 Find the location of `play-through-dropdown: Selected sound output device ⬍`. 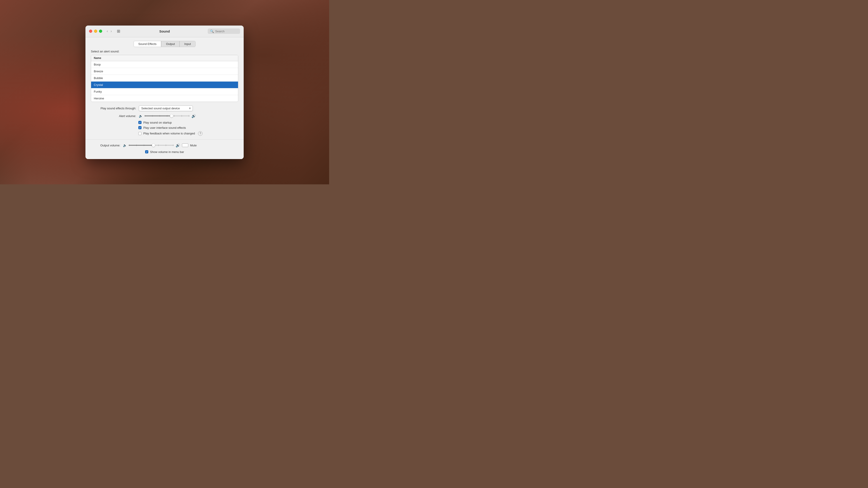

play-through-dropdown: Selected sound output device ⬍ is located at coordinates (166, 108).